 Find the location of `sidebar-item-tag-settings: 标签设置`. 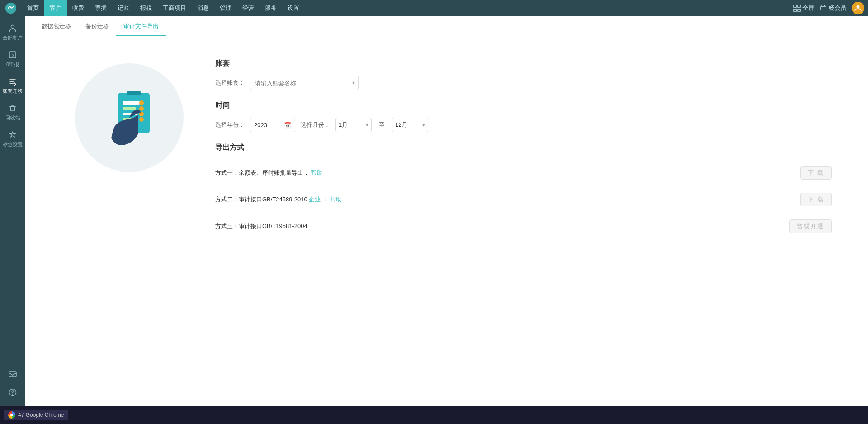

sidebar-item-tag-settings: 标签设置 is located at coordinates (13, 139).